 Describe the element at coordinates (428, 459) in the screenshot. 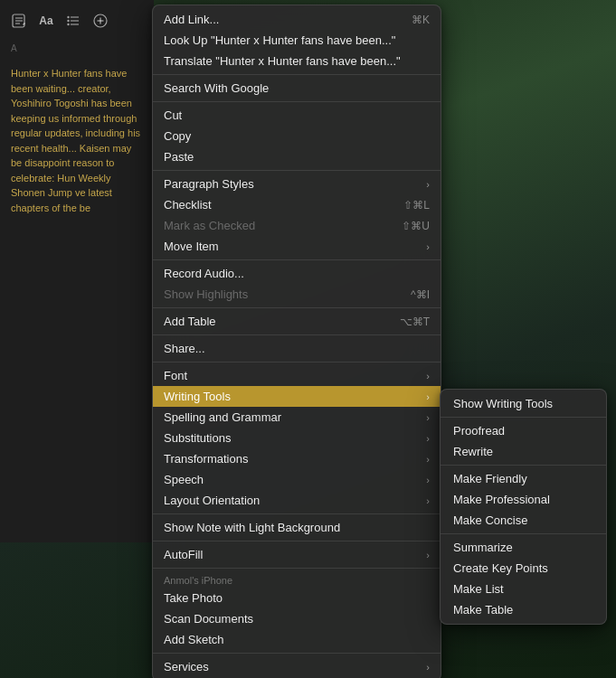

I see `transformations-chevron-icon: ›` at that location.